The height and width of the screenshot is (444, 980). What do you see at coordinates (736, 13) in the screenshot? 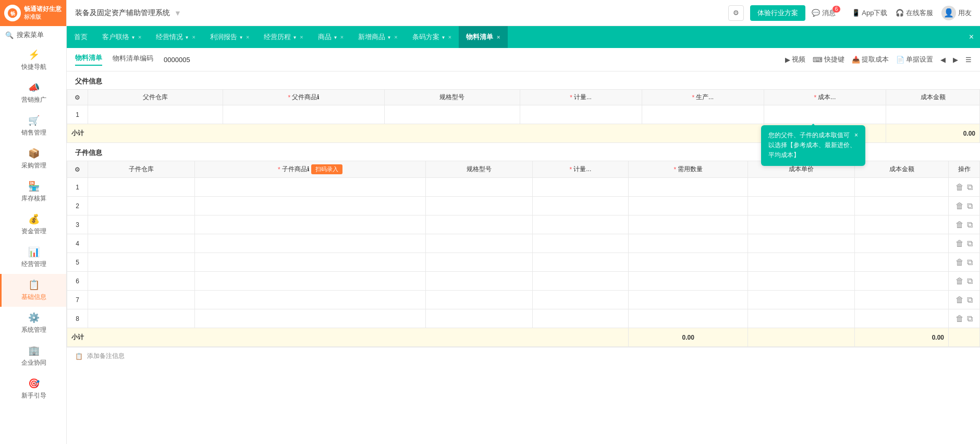
I see `gear-button: ⚙` at bounding box center [736, 13].